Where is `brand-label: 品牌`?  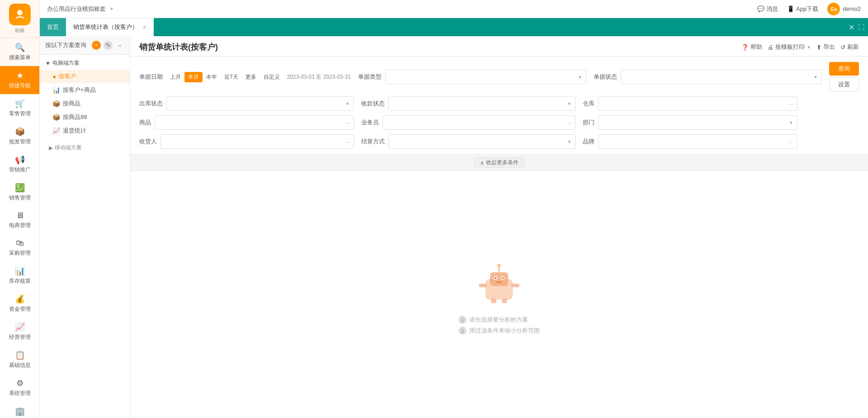
brand-label: 品牌 is located at coordinates (589, 142).